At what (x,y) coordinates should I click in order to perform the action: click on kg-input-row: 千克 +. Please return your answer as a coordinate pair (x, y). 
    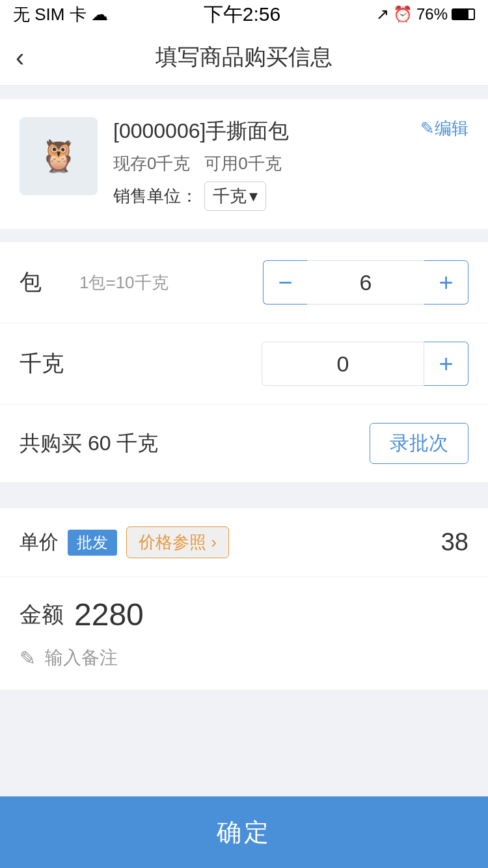
    Looking at the image, I should click on (244, 364).